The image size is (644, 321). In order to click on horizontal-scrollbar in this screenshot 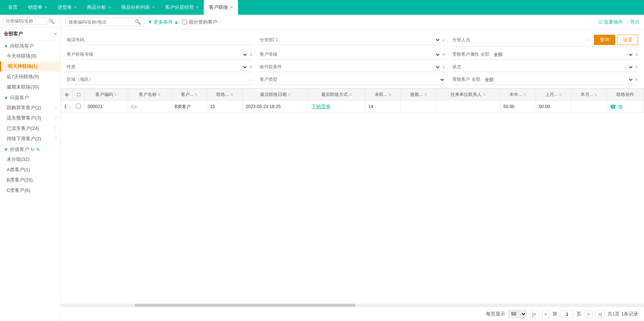, I will do `click(352, 305)`.